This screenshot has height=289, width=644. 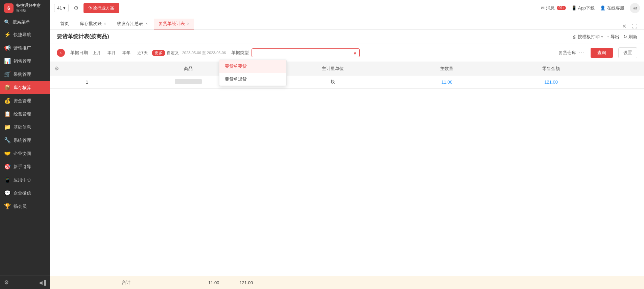 I want to click on row-amount: 121.00, so click(x=551, y=82).